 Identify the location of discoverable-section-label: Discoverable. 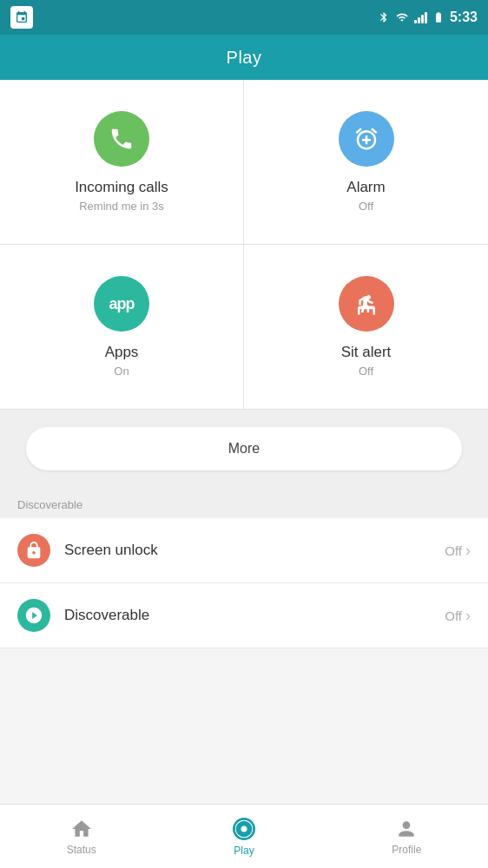
(244, 503).